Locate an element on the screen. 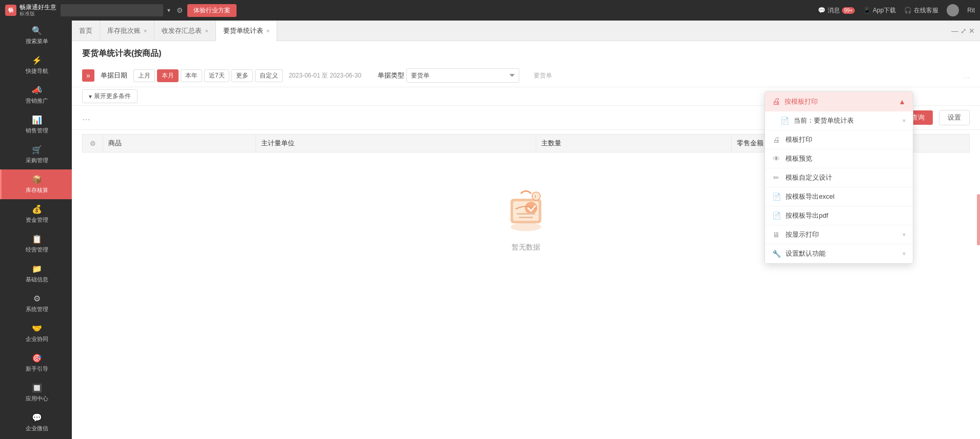 This screenshot has width=980, height=439. column-settings-icon: ⚙ is located at coordinates (93, 144).